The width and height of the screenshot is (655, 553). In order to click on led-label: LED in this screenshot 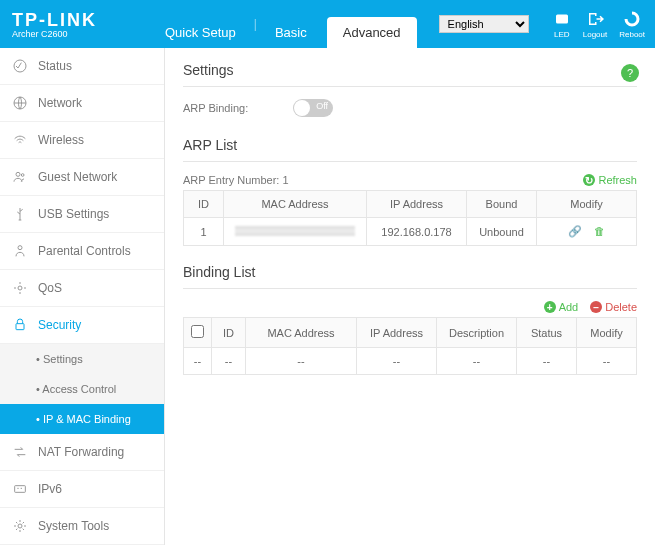, I will do `click(562, 34)`.